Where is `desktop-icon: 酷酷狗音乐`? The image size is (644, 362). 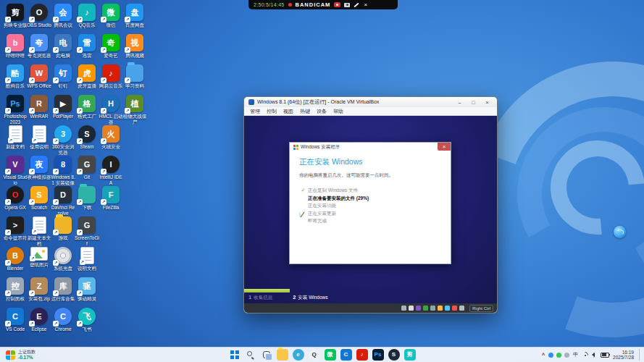
desktop-icon: 酷酷狗音乐 is located at coordinates (15, 77).